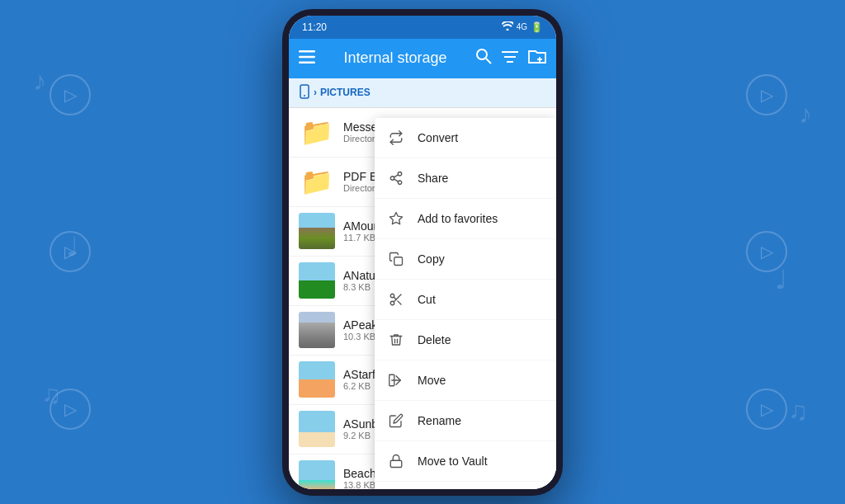 This screenshot has width=845, height=504. Describe the element at coordinates (798, 411) in the screenshot. I see `music-note-6: ♫` at that location.